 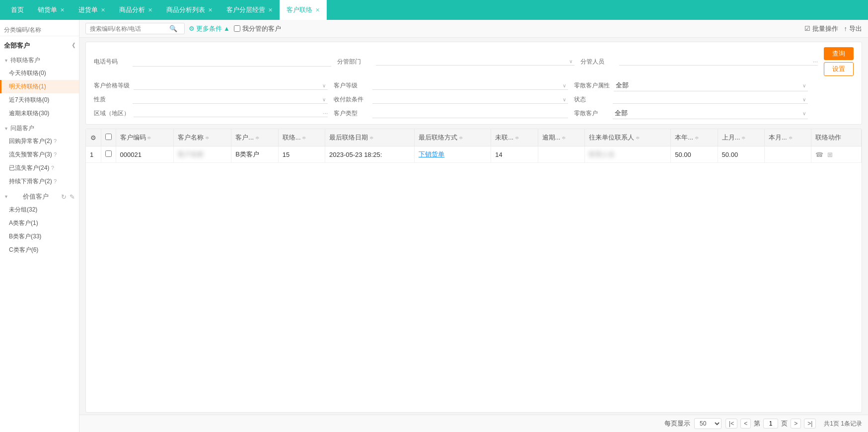 I want to click on nav-purchase: 进货单 ✕, so click(x=92, y=10).